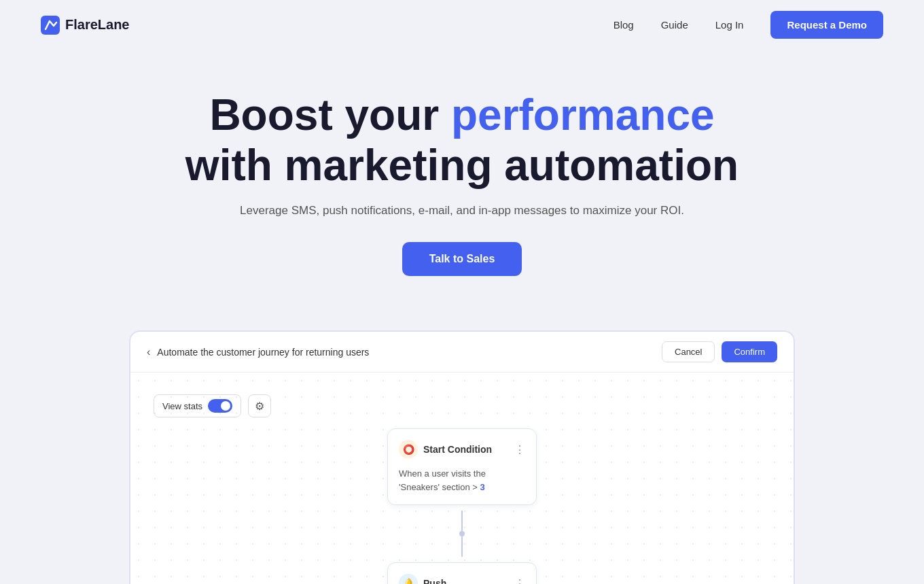 The width and height of the screenshot is (924, 584). Describe the element at coordinates (719, 352) in the screenshot. I see `demo-header-right: Cancel Confirm` at that location.